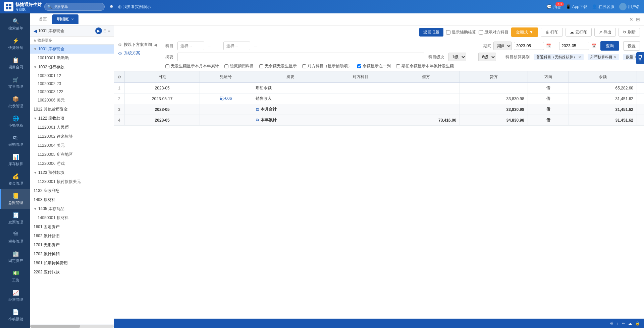  I want to click on tree-item-1122: ▼ 1122 应收款项, so click(72, 119).